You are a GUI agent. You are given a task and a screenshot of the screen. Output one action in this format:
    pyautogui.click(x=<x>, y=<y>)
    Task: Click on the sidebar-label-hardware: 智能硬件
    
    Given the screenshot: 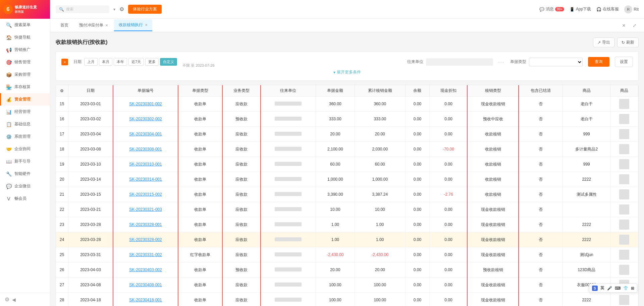 What is the action you would take?
    pyautogui.click(x=22, y=174)
    